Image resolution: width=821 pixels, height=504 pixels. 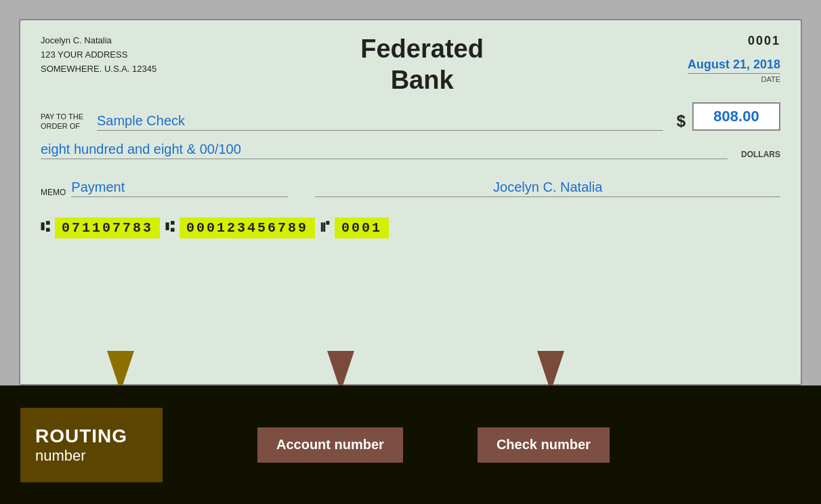 What do you see at coordinates (681, 121) in the screenshot?
I see `dollar-sign: $` at bounding box center [681, 121].